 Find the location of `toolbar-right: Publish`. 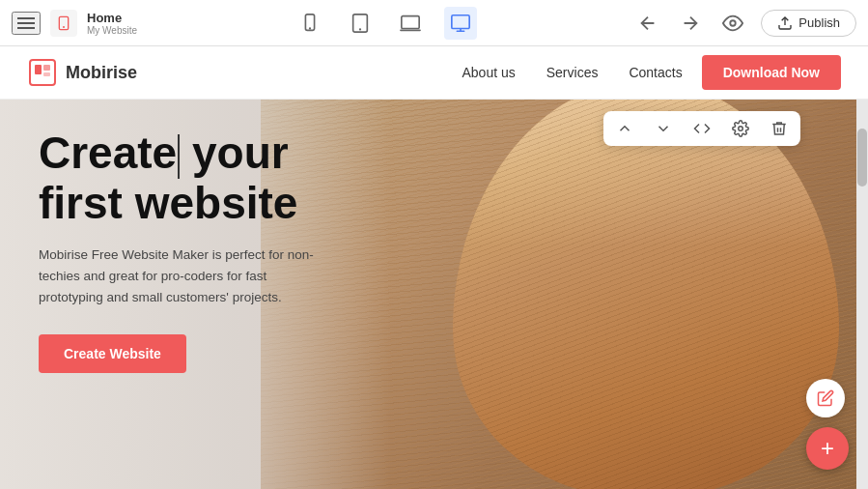

toolbar-right: Publish is located at coordinates (745, 23).